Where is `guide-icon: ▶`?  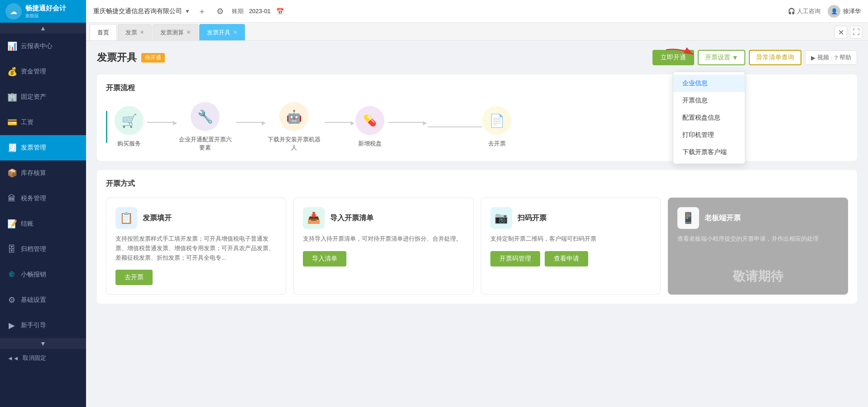
guide-icon: ▶ is located at coordinates (12, 325).